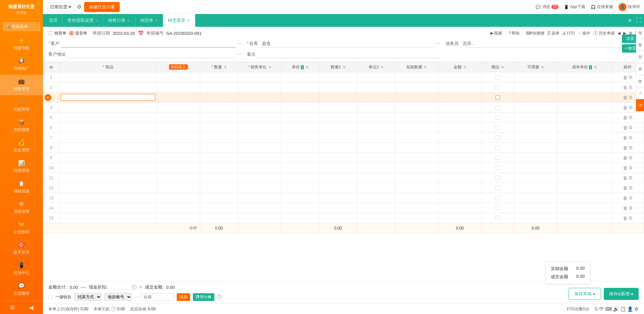 The image size is (644, 314). Describe the element at coordinates (21, 27) in the screenshot. I see `search-menu-button: 🔍 搜索菜单` at that location.